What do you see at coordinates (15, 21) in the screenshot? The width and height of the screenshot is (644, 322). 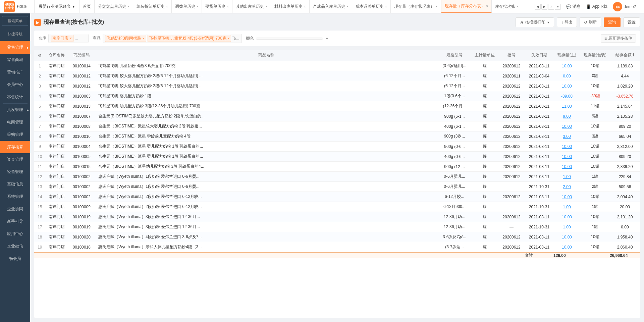 I see `sidebar-search-area: 搜索菜单` at bounding box center [15, 21].